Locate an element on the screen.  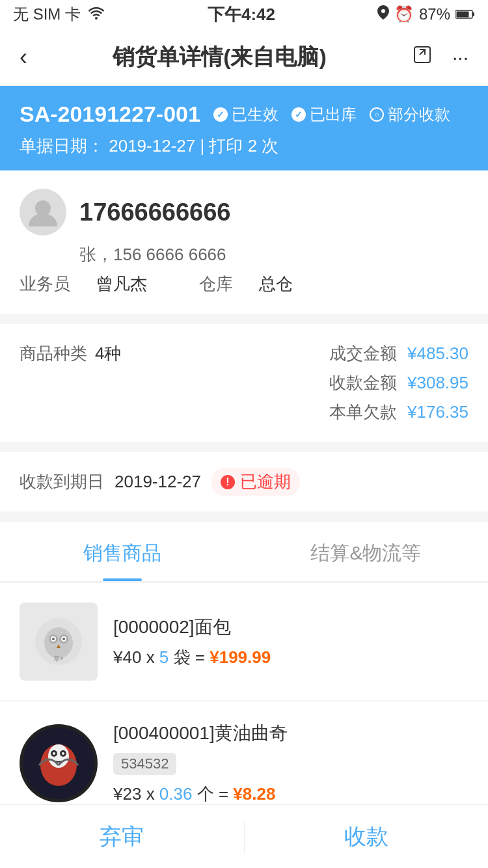
check-icon-2: ✓ is located at coordinates (299, 115).